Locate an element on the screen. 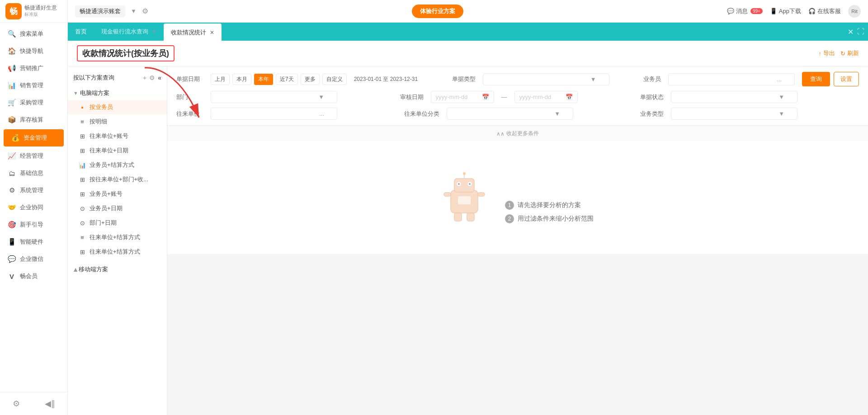 The image size is (868, 415). scheme-item-unit-date: ⊞ 往来单位+日期 is located at coordinates (118, 151).